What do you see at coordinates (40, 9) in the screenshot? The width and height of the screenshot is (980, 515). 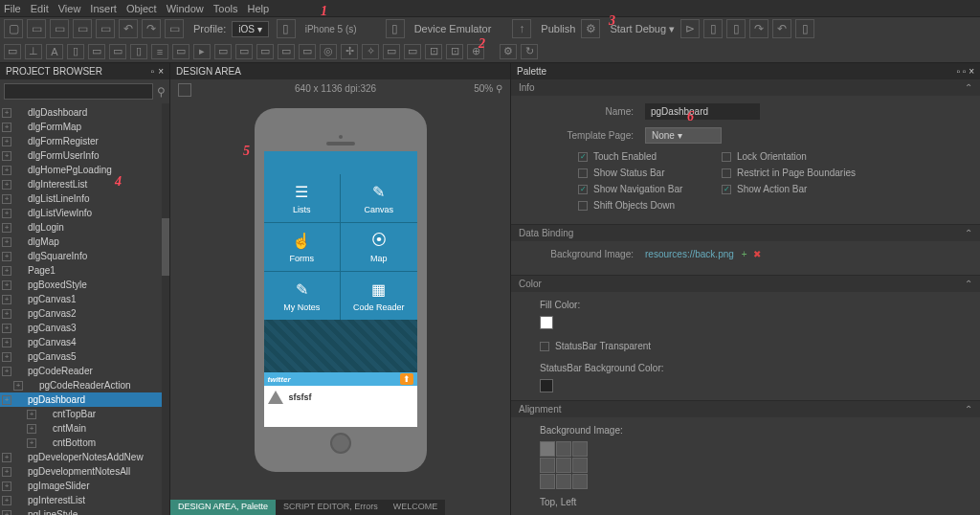 I see `menu-edit: Edit` at bounding box center [40, 9].